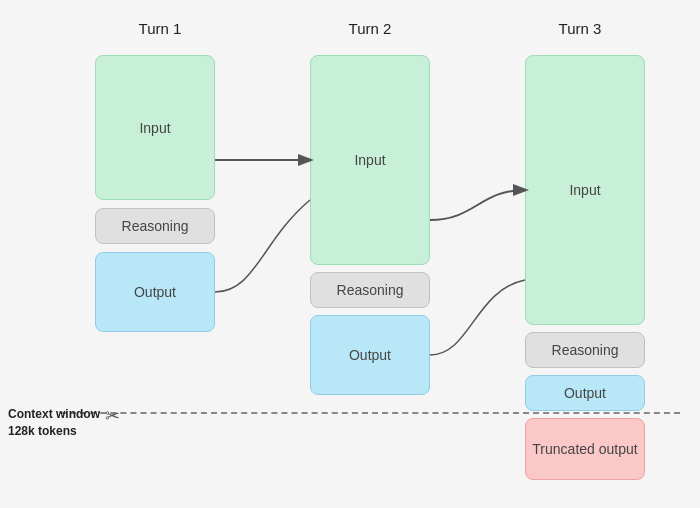 The height and width of the screenshot is (508, 700). Describe the element at coordinates (585, 449) in the screenshot. I see `t3-truncated-block: Truncated output` at that location.